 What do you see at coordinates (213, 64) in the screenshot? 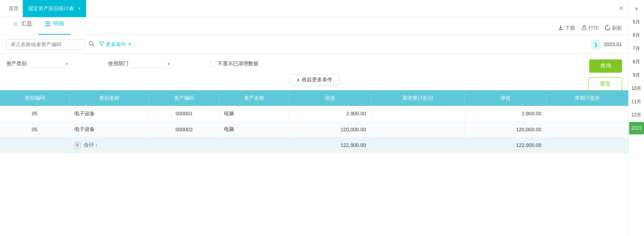
I see `hide-cleared-checkbox` at bounding box center [213, 64].